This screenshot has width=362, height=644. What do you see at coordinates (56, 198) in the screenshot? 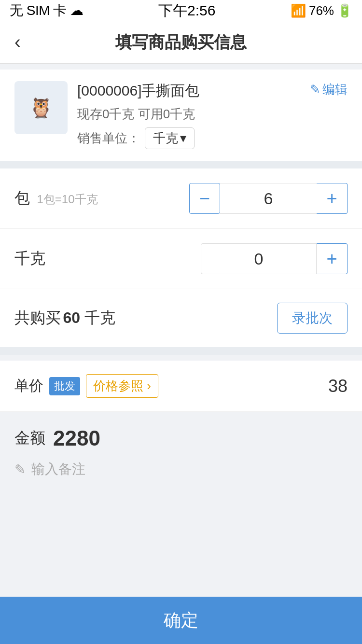
I see `bao-label-group: 包 1包=10千克` at bounding box center [56, 198].